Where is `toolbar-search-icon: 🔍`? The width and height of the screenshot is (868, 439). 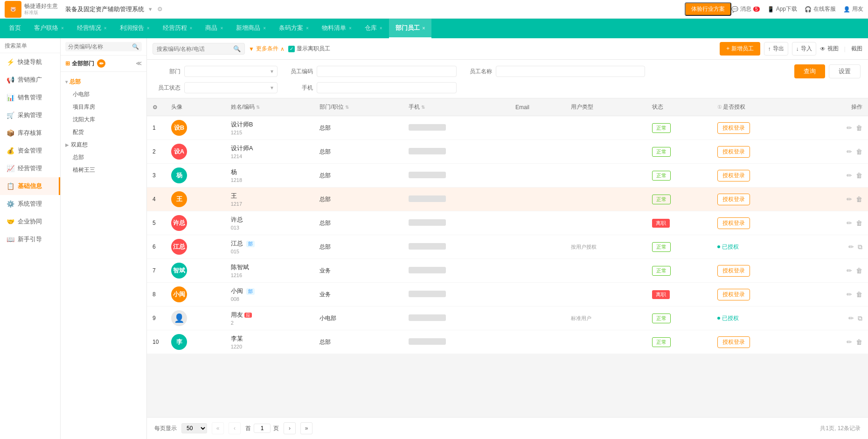
toolbar-search-icon: 🔍 is located at coordinates (237, 49).